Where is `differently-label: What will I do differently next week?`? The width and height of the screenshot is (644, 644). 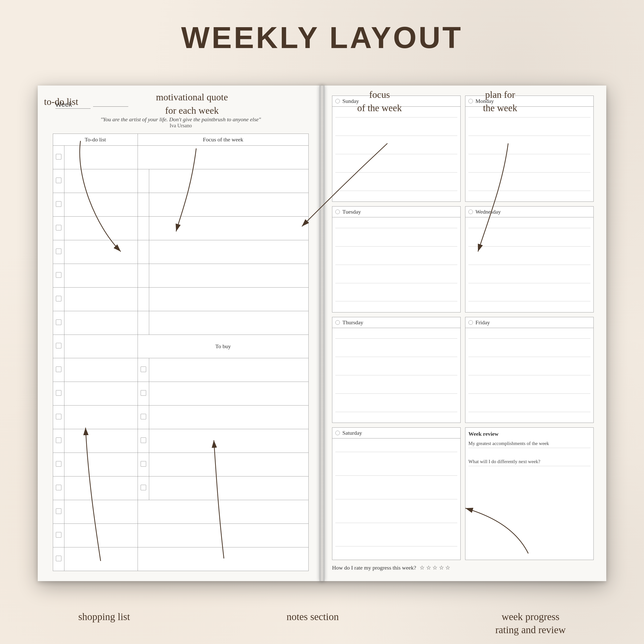
differently-label: What will I do differently next week? is located at coordinates (529, 463).